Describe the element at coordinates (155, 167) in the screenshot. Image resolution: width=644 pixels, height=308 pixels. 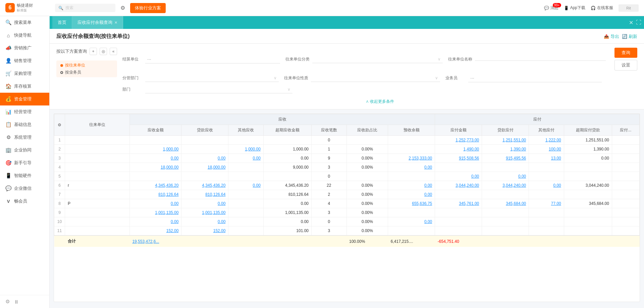
I see `td-ar-amount: 18,000.00` at that location.